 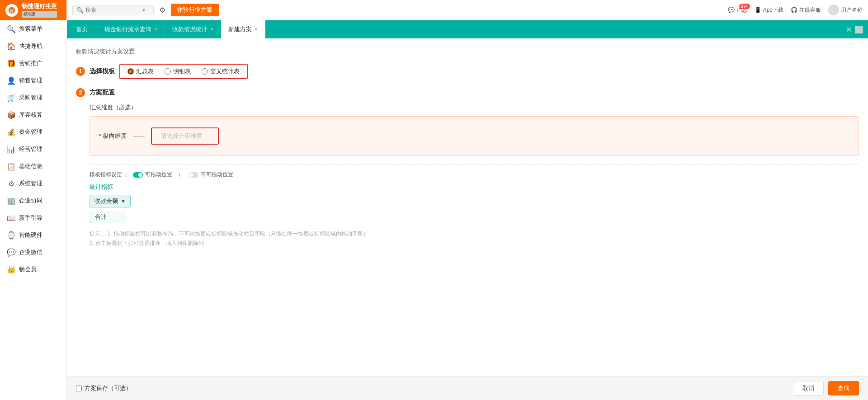 I want to click on breadcrumb: 收款情况统计方案设置, so click(x=467, y=52).